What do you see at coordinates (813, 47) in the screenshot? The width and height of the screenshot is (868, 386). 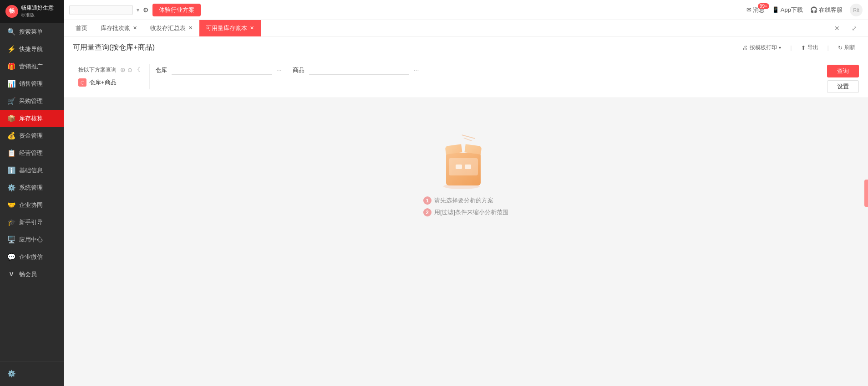 I see `export-label: 导出` at bounding box center [813, 47].